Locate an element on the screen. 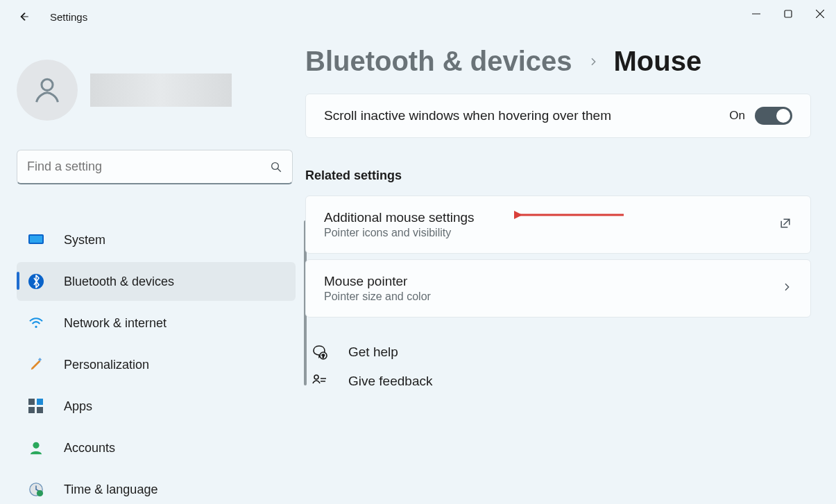 The height and width of the screenshot is (504, 836). nav-label: Apps is located at coordinates (78, 406).